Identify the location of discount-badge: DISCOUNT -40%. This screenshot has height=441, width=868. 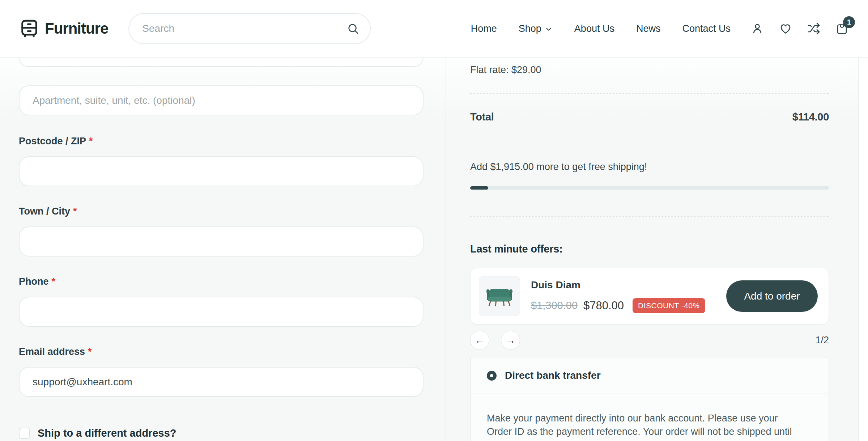
(669, 306).